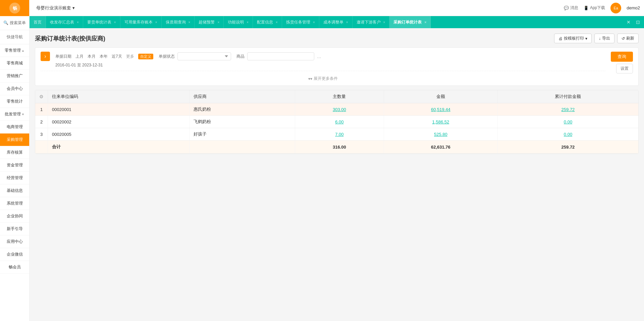  Describe the element at coordinates (337, 122) in the screenshot. I see `table-row: 2 00020002 飞鹤奶粉 6.00 1,586.52 0.00` at that location.